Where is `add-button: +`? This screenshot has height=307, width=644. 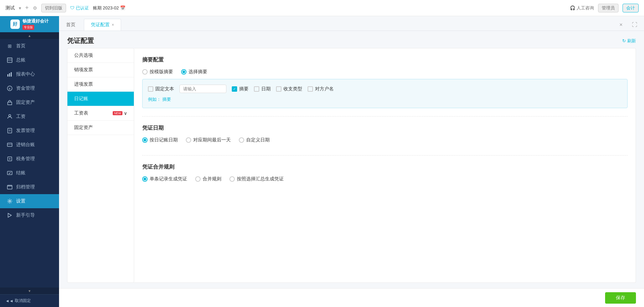
add-button: + is located at coordinates (27, 8).